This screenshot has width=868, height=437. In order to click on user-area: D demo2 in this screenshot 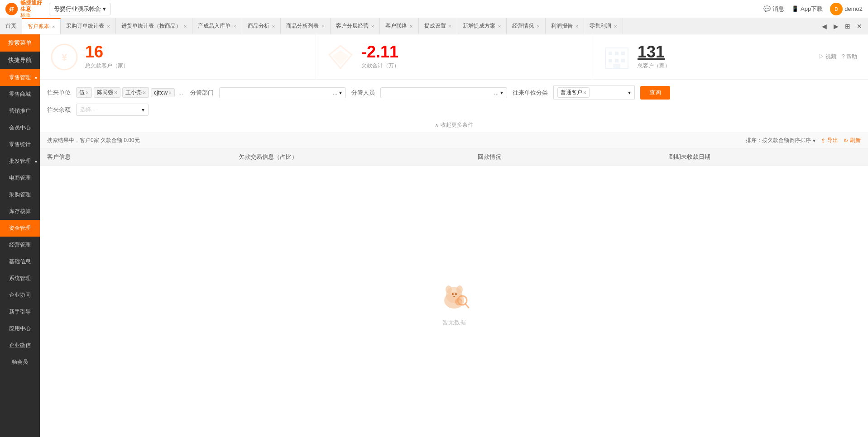, I will do `click(846, 9)`.